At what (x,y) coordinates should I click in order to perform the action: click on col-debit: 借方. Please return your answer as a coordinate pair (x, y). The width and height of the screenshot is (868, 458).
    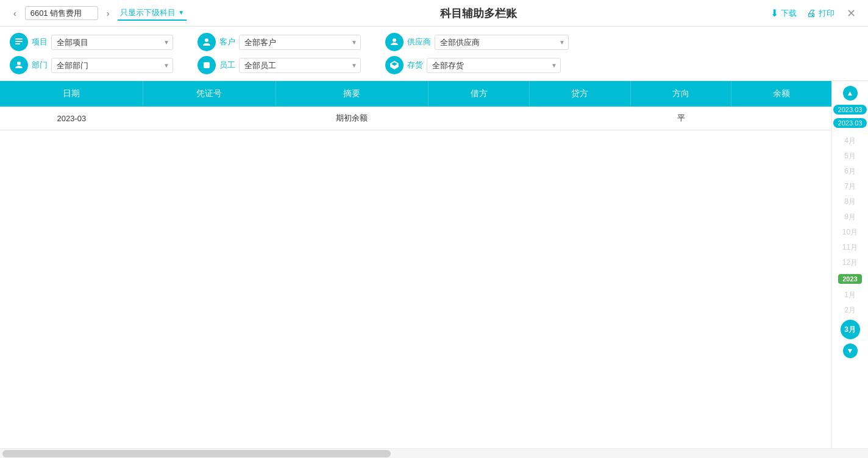
    Looking at the image, I should click on (479, 94).